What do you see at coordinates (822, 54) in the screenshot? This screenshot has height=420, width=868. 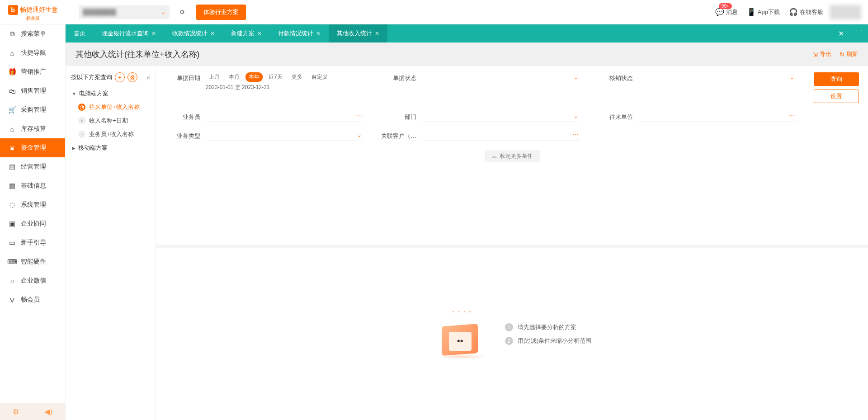 I see `export-button: ⇲ 导出` at bounding box center [822, 54].